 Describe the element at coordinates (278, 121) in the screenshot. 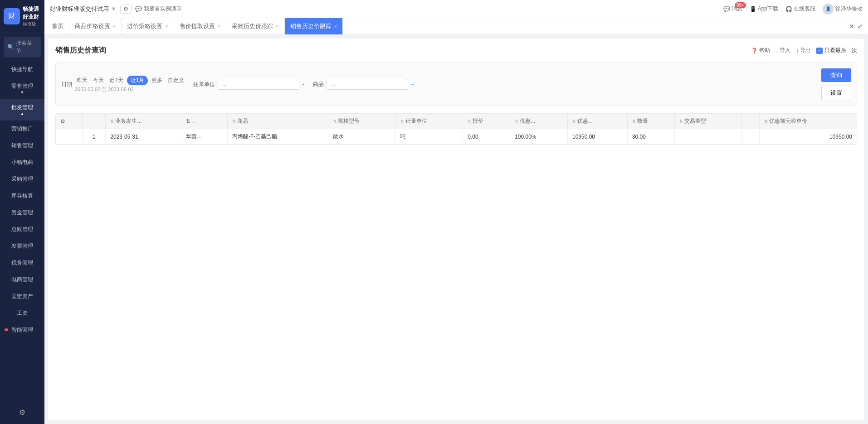

I see `col-product: ⇅商品` at that location.